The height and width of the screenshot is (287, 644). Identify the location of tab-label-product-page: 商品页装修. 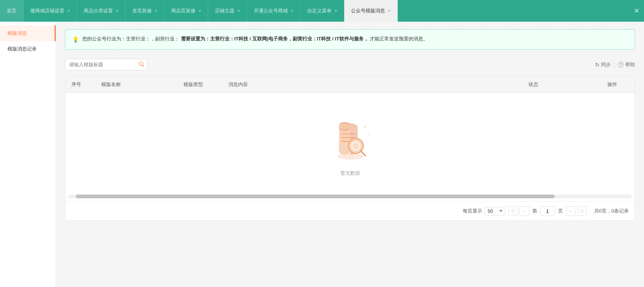
(183, 11).